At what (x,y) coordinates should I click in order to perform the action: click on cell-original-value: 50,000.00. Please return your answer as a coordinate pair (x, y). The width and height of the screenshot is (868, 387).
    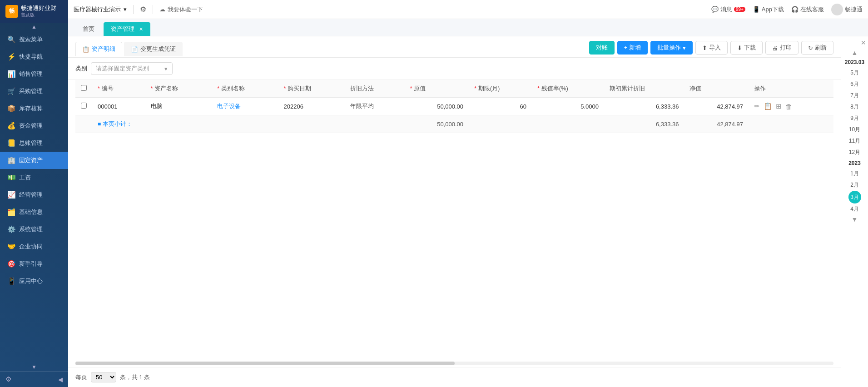
    Looking at the image, I should click on (437, 106).